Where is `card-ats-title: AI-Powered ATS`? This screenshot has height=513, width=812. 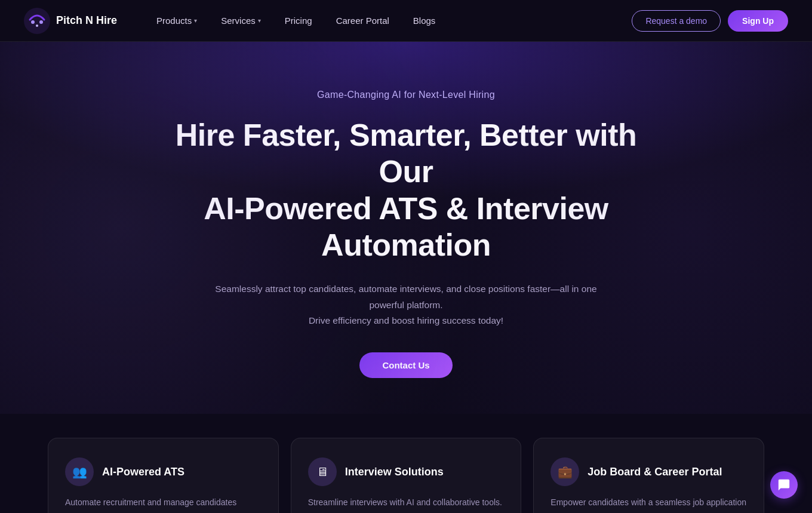
card-ats-title: AI-Powered ATS is located at coordinates (143, 472).